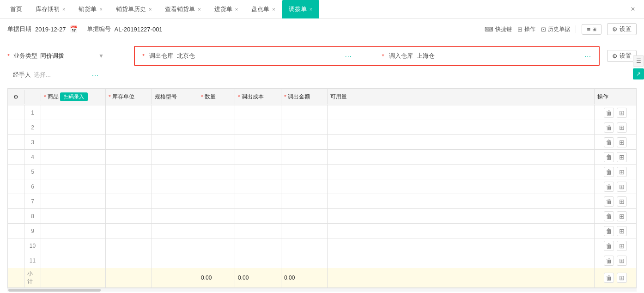  Describe the element at coordinates (16, 97) in the screenshot. I see `th-settings: ⚙` at that location.